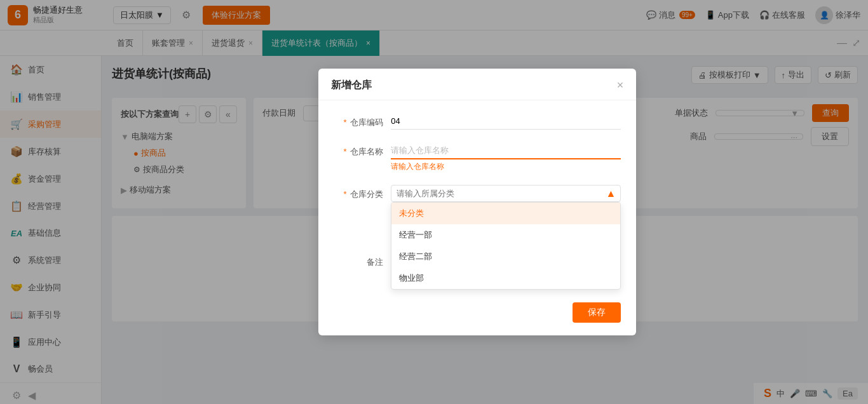 The height and width of the screenshot is (404, 868). Describe the element at coordinates (506, 257) in the screenshot. I see `dropdown-item-dept2: 经营二部` at that location.